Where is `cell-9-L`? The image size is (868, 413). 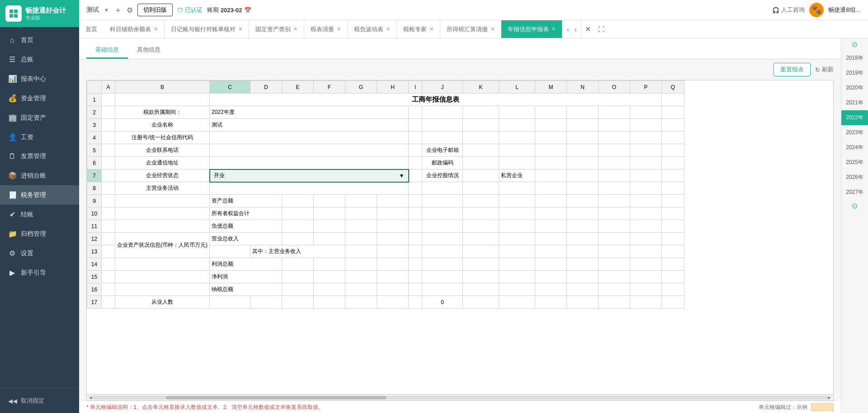 cell-9-L is located at coordinates (517, 201).